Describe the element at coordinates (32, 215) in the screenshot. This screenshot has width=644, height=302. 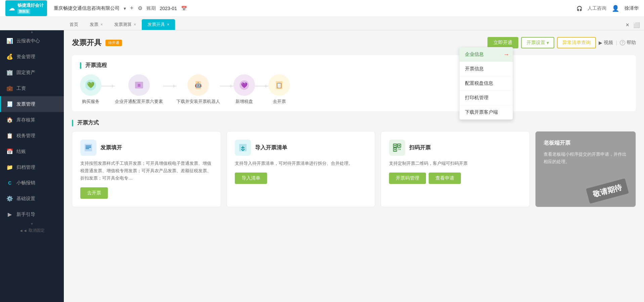
I see `sidebar-item-guide: ▶ 新手引导` at that location.